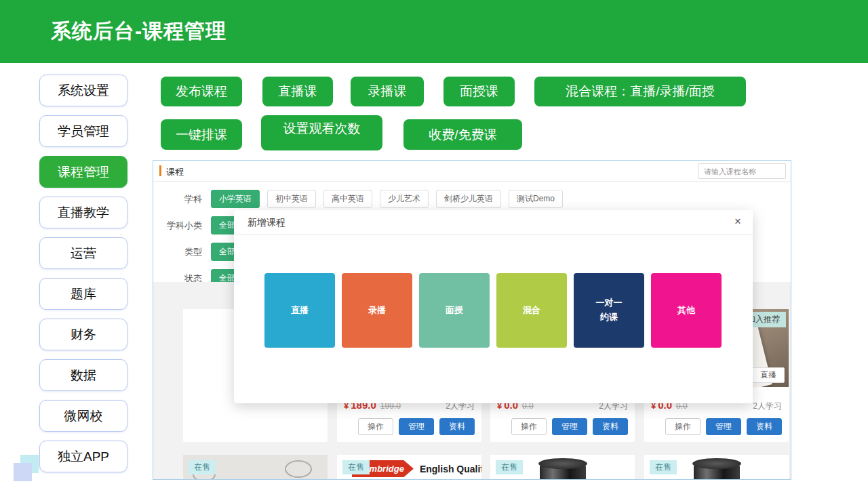 This screenshot has width=868, height=488. What do you see at coordinates (738, 222) in the screenshot?
I see `close-icon: ×` at bounding box center [738, 222].